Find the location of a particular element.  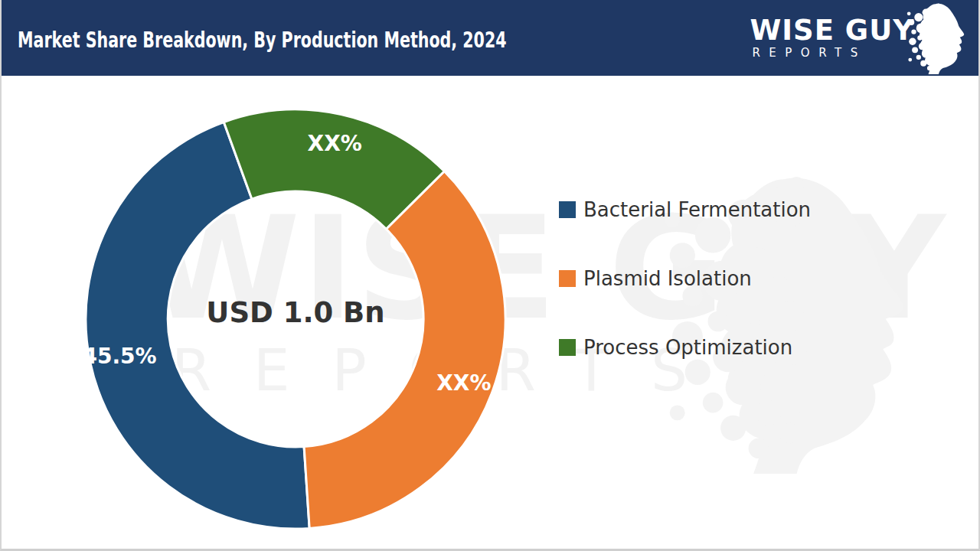

wiseguy-logo: WISE GUY REPORTS is located at coordinates (861, 38).